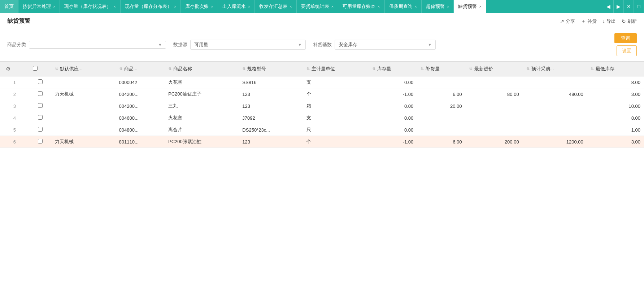 The image size is (644, 287). Describe the element at coordinates (555, 106) in the screenshot. I see `est-purchase-cell` at that location.